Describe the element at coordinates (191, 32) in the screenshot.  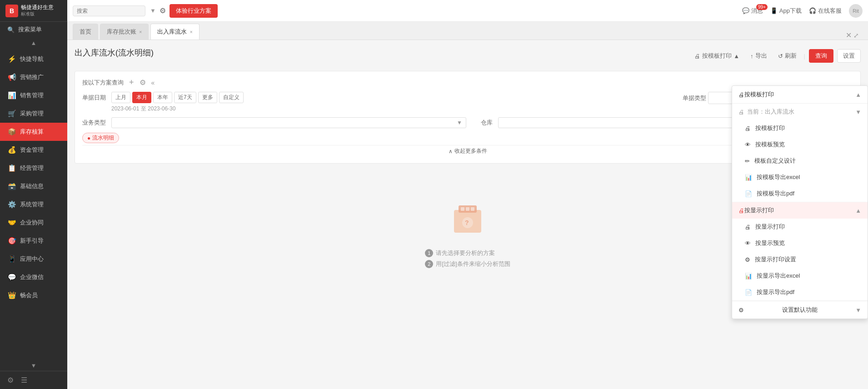
I see `tab-flow-close-icon: ×` at that location.